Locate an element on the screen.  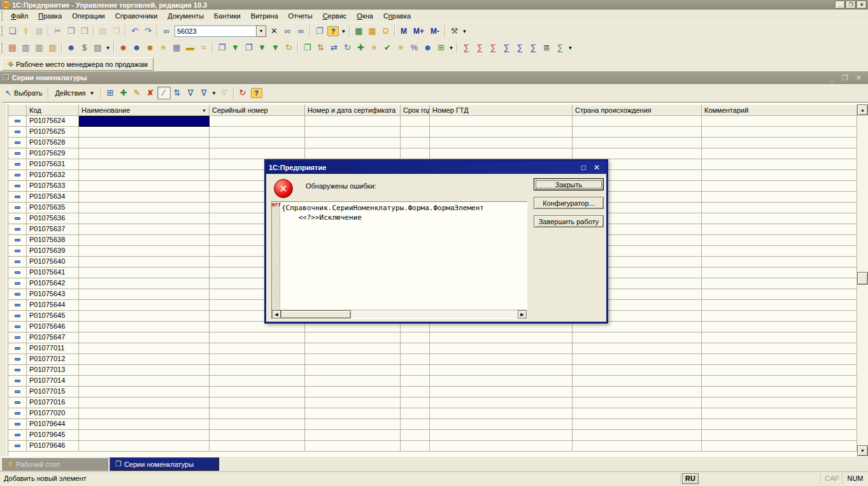
deletion-mark-toggle-icon: ∕ is located at coordinates (164, 93).